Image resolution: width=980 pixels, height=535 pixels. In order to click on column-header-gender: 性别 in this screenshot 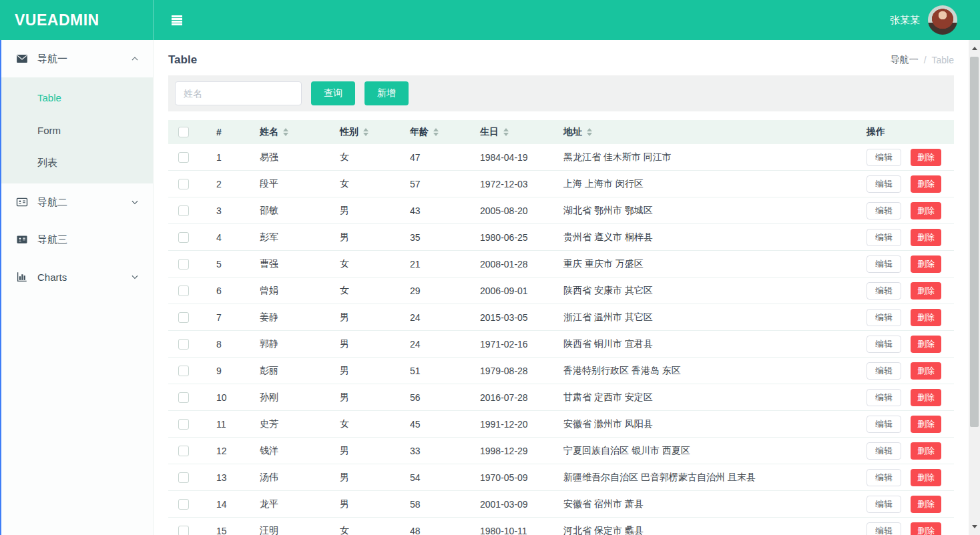, I will do `click(366, 132)`.